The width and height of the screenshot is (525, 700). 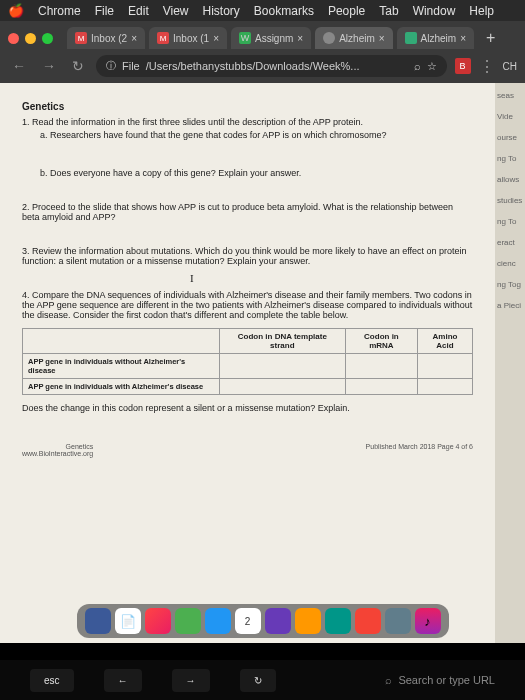 I want to click on menu-icon: ⋮, so click(x=487, y=66).